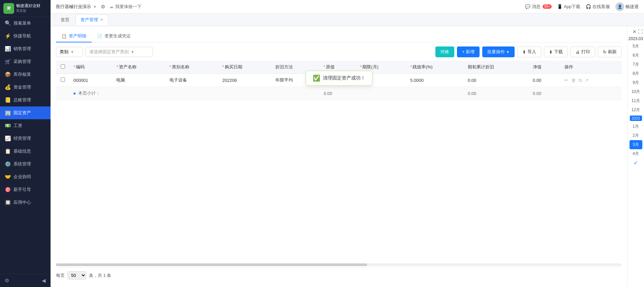 The image size is (644, 287). I want to click on search-icon: 🔍, so click(8, 23).